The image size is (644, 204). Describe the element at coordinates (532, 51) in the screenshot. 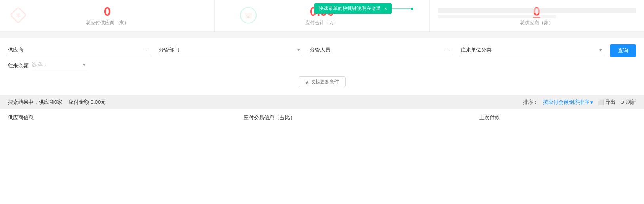

I see `filter-unit-class: 往来单位分类 ▾` at that location.